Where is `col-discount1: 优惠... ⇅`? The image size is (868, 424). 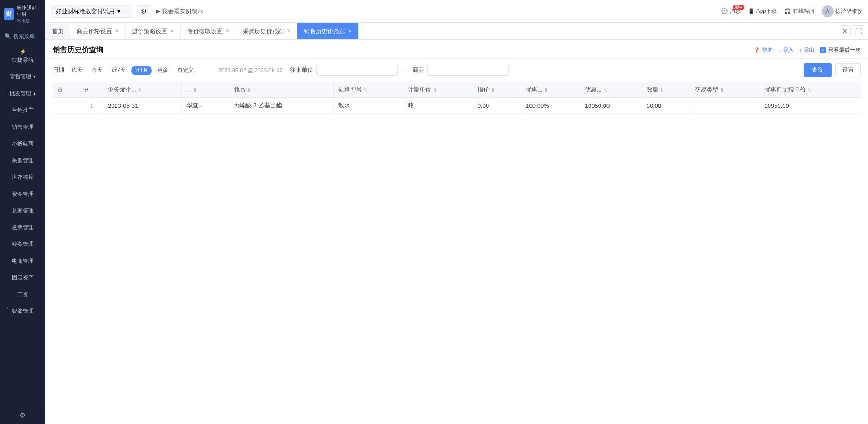 col-discount1: 优惠... ⇅ is located at coordinates (551, 90).